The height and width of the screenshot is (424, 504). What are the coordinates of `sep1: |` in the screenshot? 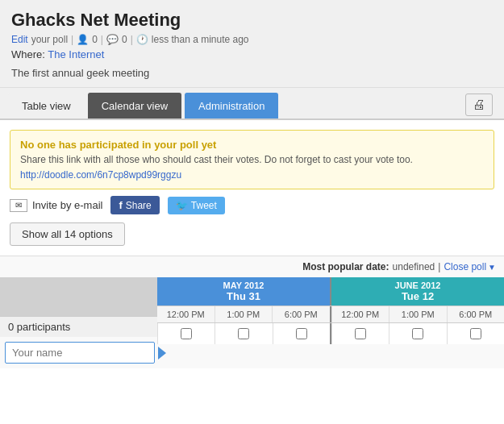 It's located at (73, 39).